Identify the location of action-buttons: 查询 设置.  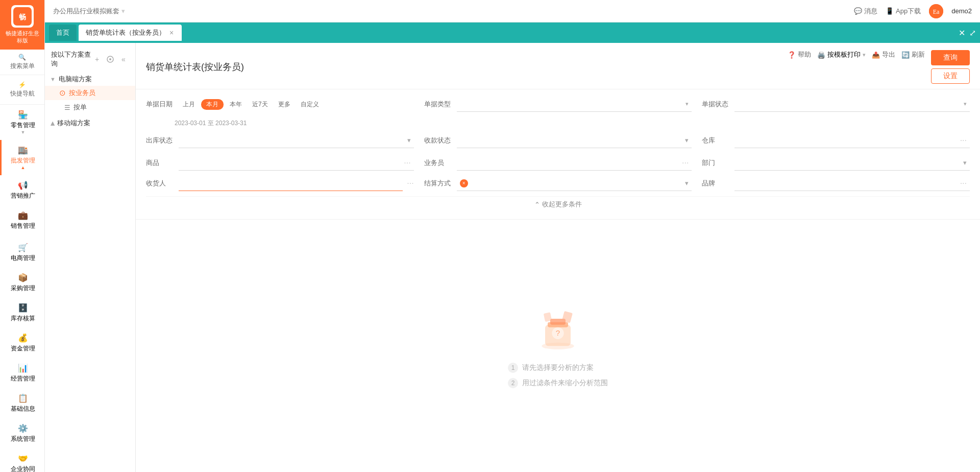
(950, 67).